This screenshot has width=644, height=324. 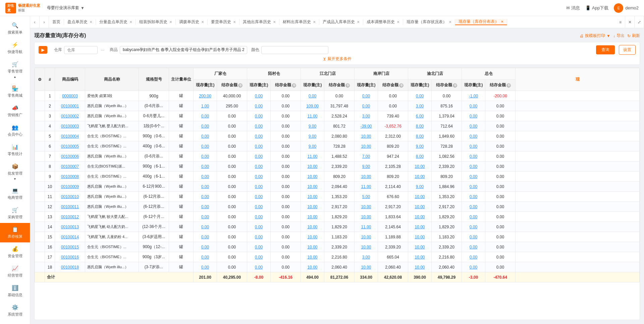 I want to click on th-settings: ⚙, so click(x=40, y=80).